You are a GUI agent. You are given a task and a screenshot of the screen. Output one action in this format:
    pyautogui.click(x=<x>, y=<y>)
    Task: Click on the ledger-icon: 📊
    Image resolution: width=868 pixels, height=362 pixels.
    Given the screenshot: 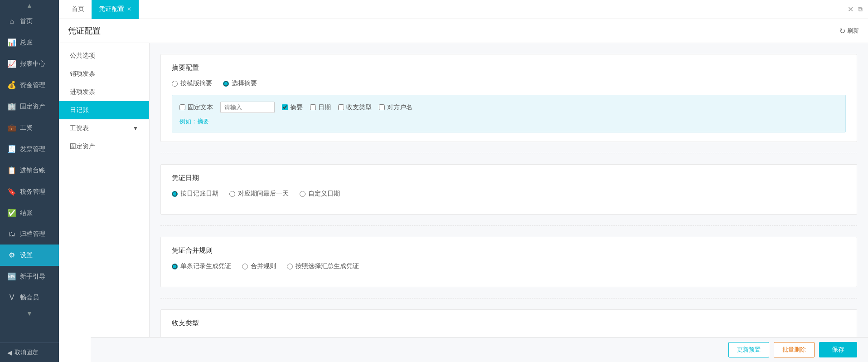 What is the action you would take?
    pyautogui.click(x=12, y=43)
    